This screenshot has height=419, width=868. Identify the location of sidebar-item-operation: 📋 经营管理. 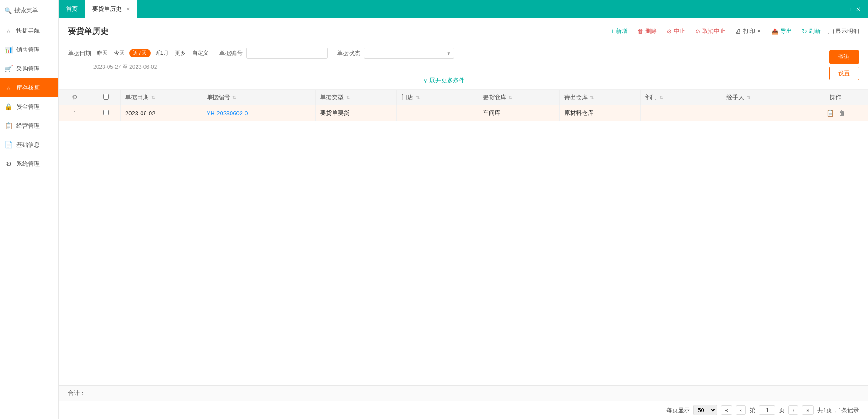
(29, 126).